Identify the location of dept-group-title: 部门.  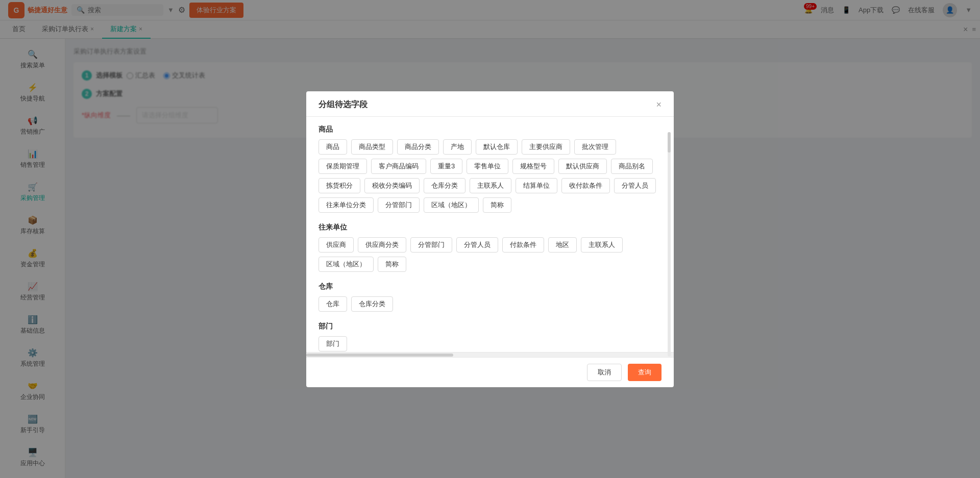
(490, 326).